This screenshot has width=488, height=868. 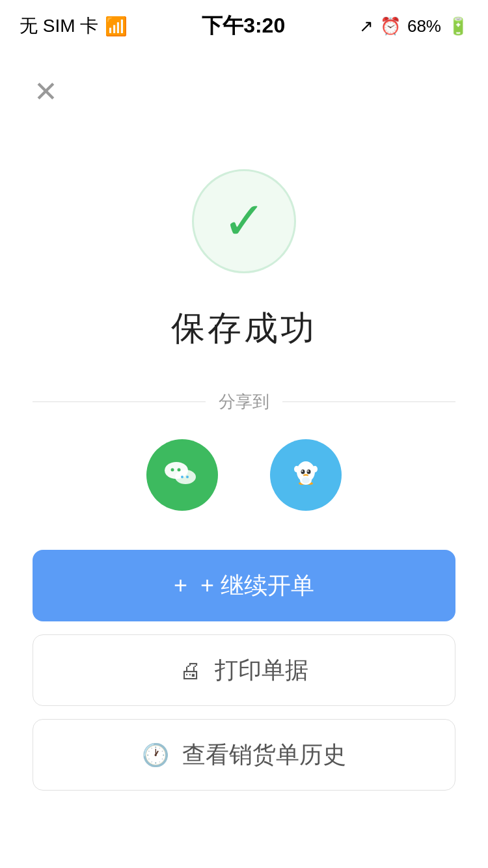 I want to click on success-icon-circle: ✓, so click(x=244, y=221).